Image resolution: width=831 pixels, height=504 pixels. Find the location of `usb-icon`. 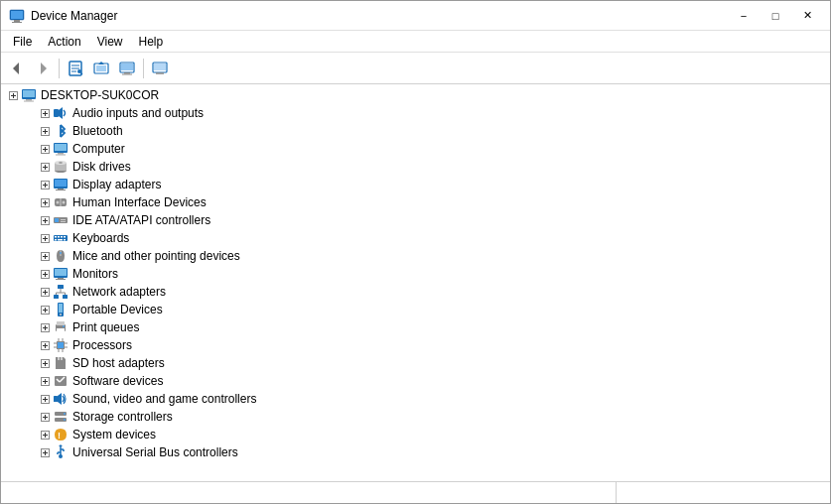

usb-icon is located at coordinates (61, 452).